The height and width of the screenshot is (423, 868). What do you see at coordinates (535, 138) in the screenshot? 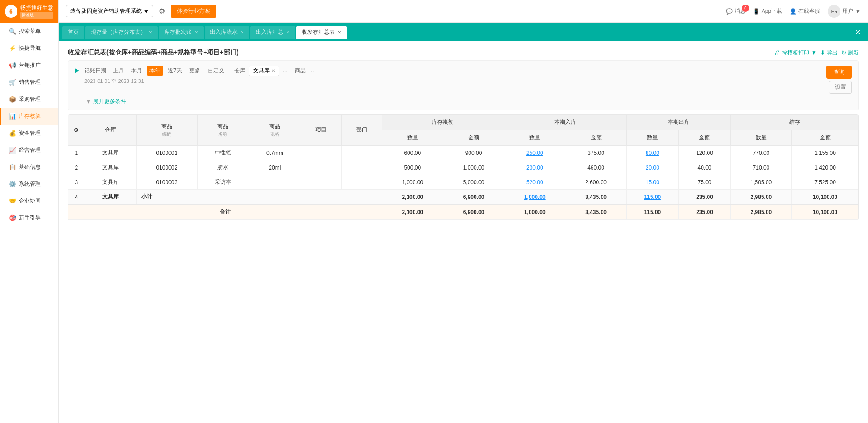
I see `th-in-qty: 数量` at bounding box center [535, 138].